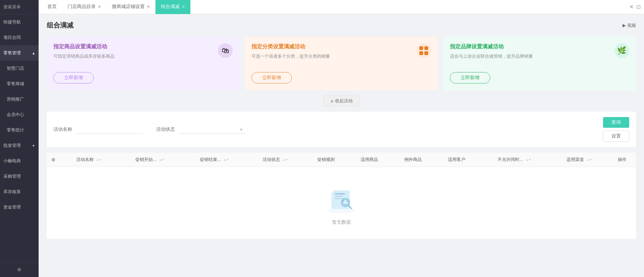 Image resolution: width=644 pixels, height=277 pixels. I want to click on data-table: ⚙ 活动名称 ▲▼ 促销开始... ▲▼ 促销结束... ▲▼, so click(341, 160).